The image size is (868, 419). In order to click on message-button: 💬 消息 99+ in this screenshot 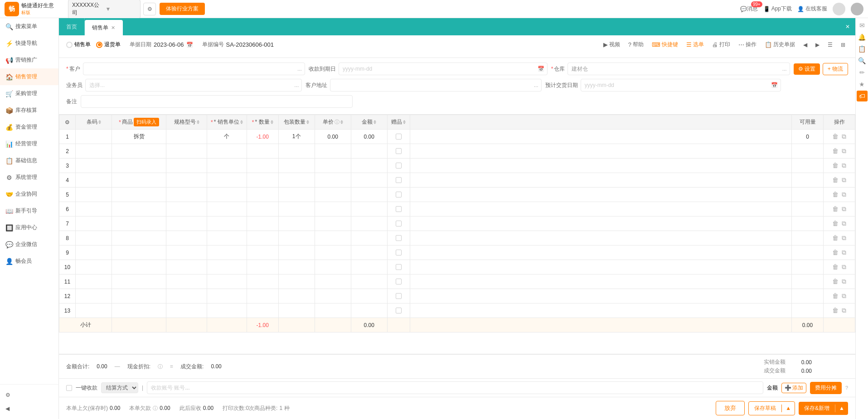, I will do `click(749, 9)`.